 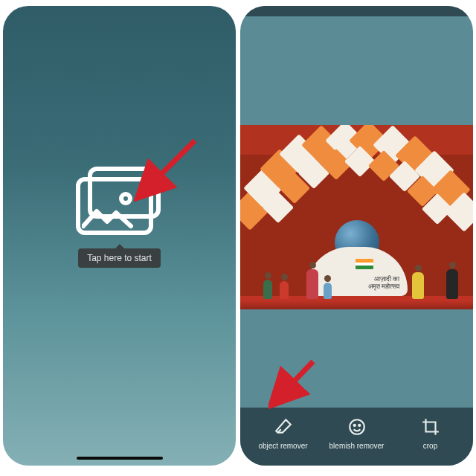 What do you see at coordinates (357, 437) in the screenshot?
I see `editor-toolbar: object remover blemish remover crop` at bounding box center [357, 437].